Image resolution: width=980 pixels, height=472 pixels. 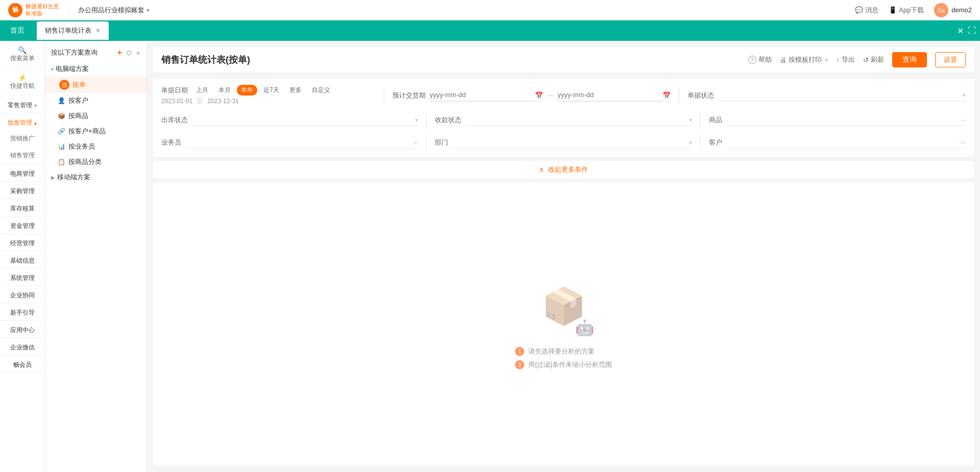 What do you see at coordinates (96, 177) in the screenshot?
I see `tree-group-mobile-header: ▶ 移动端方案` at bounding box center [96, 177].